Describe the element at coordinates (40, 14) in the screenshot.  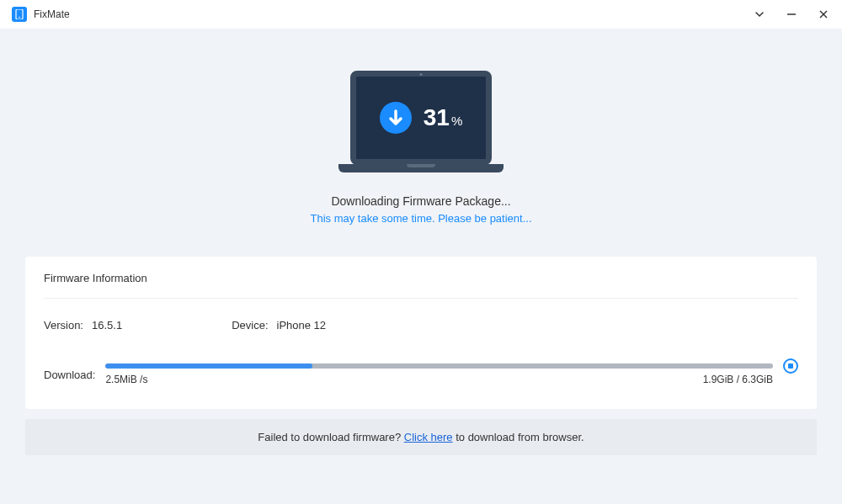
I see `titlebar-left: FixMate` at that location.